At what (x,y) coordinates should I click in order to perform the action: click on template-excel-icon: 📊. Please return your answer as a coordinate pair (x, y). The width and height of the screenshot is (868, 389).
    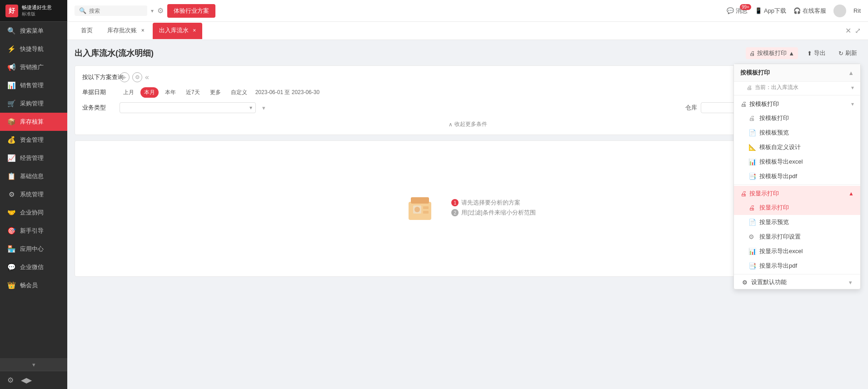
    Looking at the image, I should click on (752, 162).